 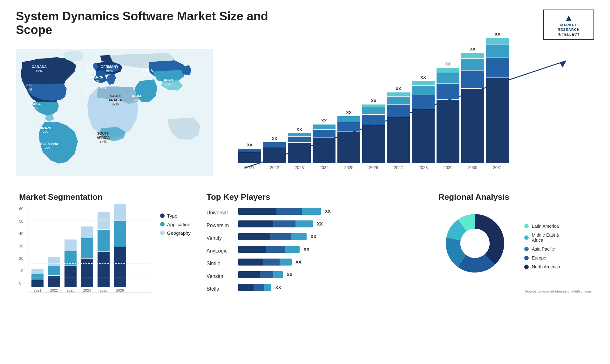 What do you see at coordinates (218, 213) in the screenshot?
I see `player-universal: Universal` at bounding box center [218, 213].